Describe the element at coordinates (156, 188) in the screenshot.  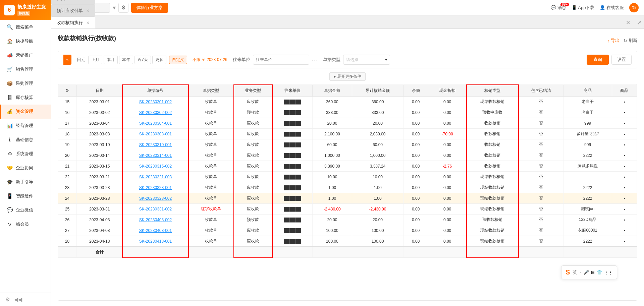
I see `cell-bill_no: SK-20230328-001` at that location.